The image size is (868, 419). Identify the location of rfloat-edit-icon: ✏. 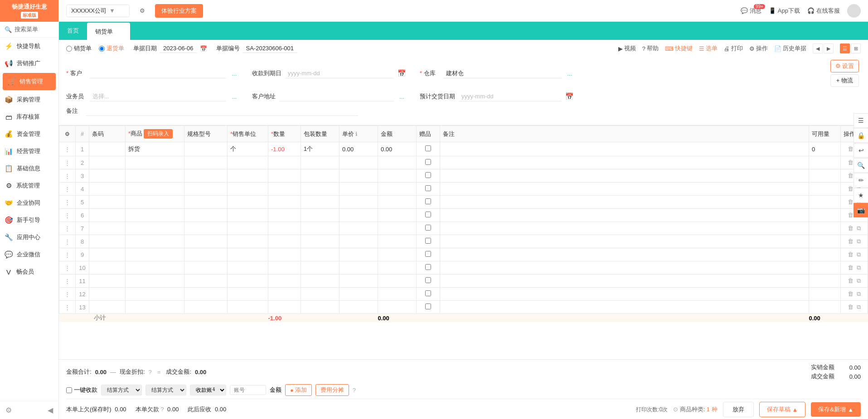
(861, 180).